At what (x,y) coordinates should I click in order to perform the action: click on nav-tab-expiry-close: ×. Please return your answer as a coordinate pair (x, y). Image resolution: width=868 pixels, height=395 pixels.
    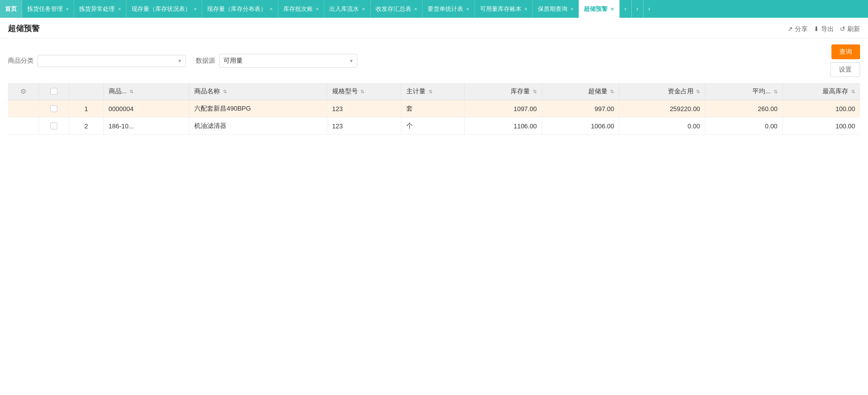
    Looking at the image, I should click on (572, 9).